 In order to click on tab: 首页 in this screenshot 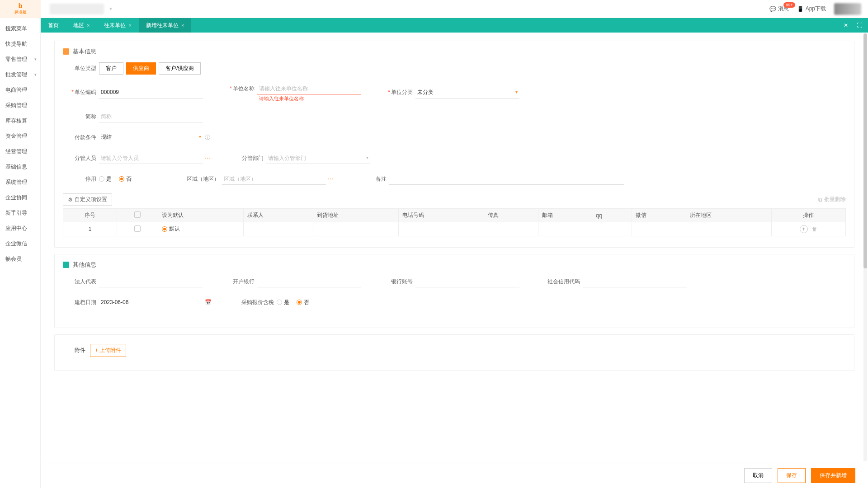, I will do `click(53, 25)`.